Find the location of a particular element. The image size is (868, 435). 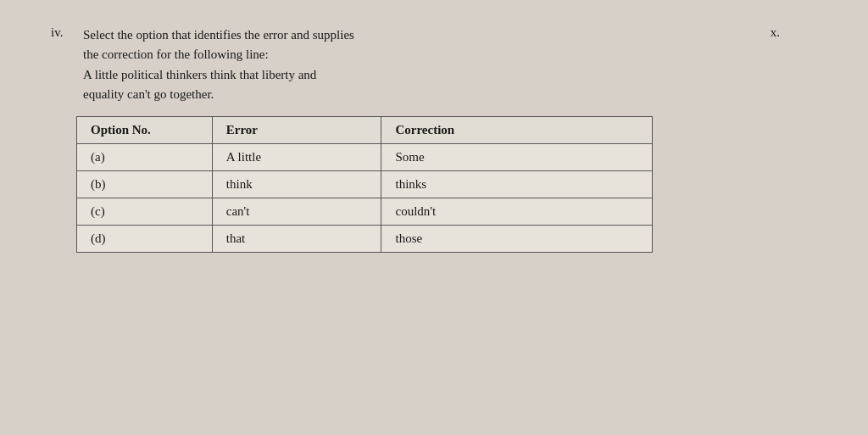

x-label: x. is located at coordinates (775, 32).